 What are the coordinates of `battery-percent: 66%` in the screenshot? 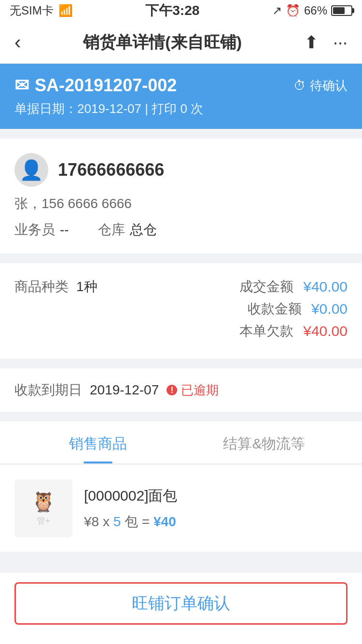 It's located at (316, 11).